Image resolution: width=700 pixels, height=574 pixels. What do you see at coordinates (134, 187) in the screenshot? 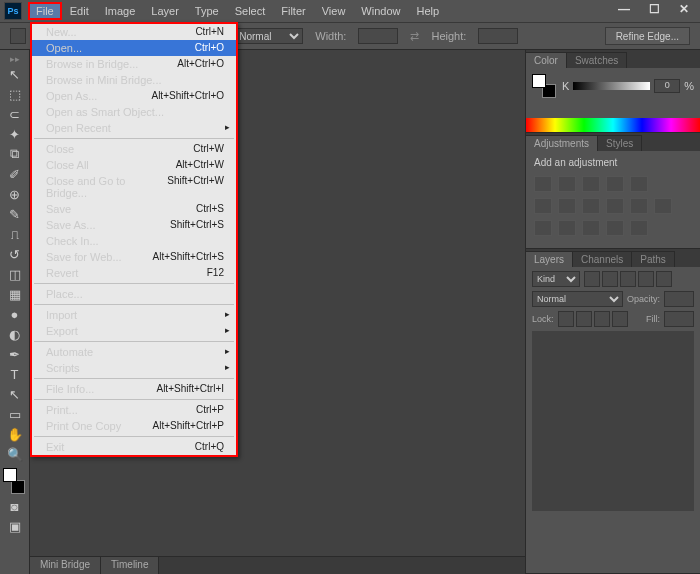
I see `menu-item-close-and-go-to-bridge: Close and Go to Bridge...Shift+Ctrl+W` at bounding box center [134, 187].